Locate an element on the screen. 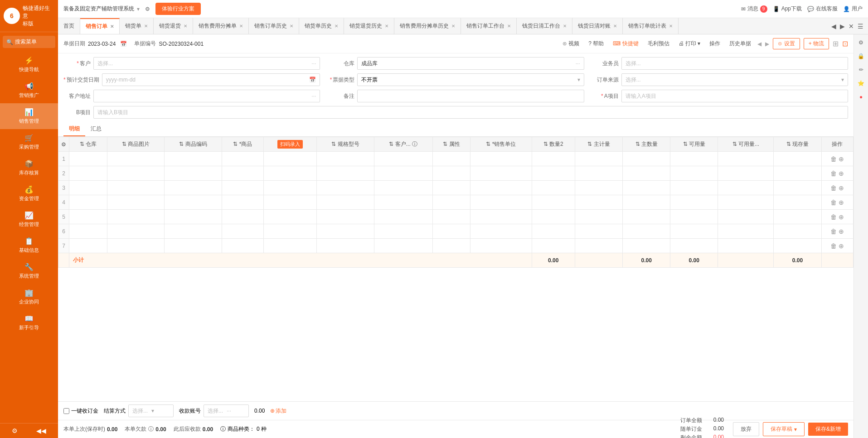  nav-prev-icon: ◀ is located at coordinates (760, 44).